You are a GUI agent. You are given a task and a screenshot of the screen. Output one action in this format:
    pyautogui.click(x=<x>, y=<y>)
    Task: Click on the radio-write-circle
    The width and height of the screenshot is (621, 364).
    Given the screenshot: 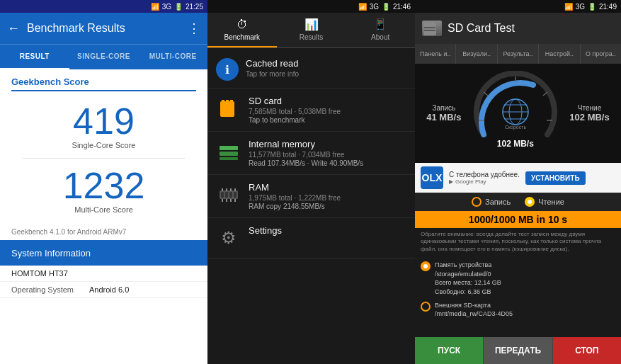 What is the action you would take?
    pyautogui.click(x=477, y=202)
    